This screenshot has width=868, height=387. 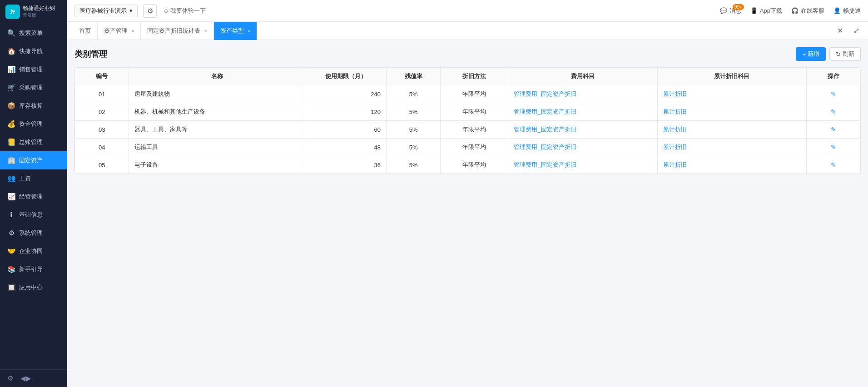 I want to click on plus-icon: +, so click(x=804, y=55).